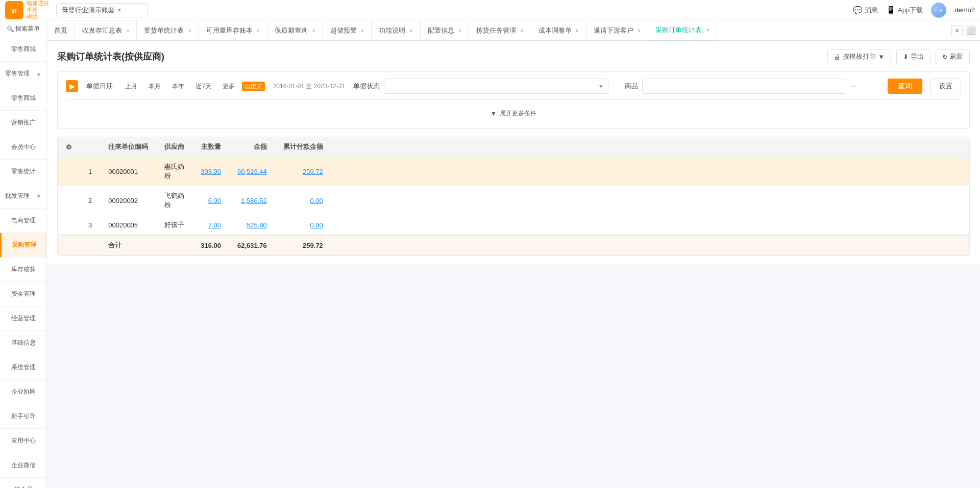 This screenshot has height=488, width=980. I want to click on close-tab-button: ×, so click(957, 31).